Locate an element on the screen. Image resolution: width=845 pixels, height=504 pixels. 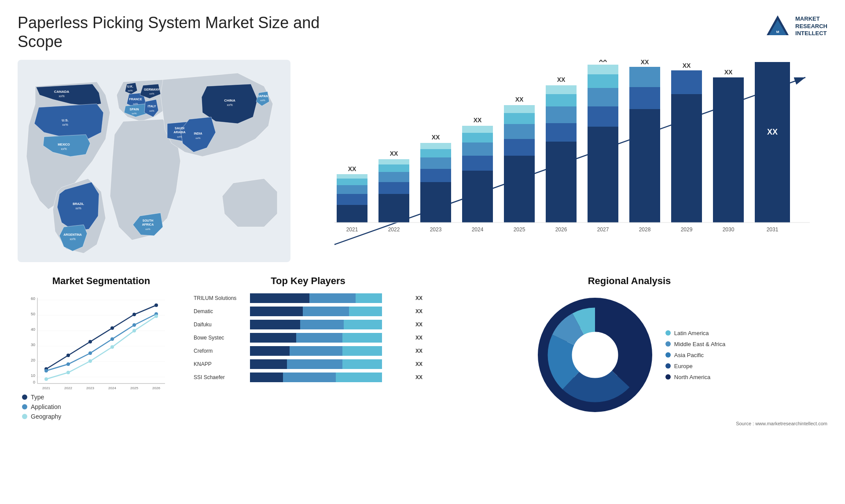
player-name: KNAPP is located at coordinates (220, 364).